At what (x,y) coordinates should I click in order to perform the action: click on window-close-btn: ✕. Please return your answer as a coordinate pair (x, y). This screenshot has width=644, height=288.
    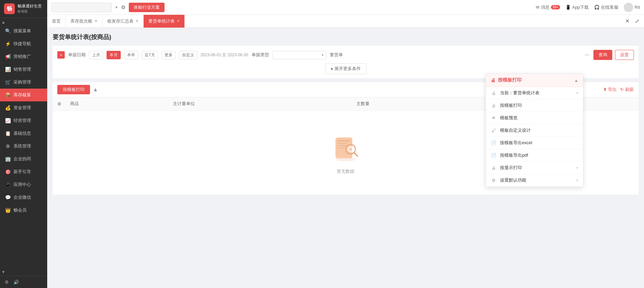
    Looking at the image, I should click on (627, 21).